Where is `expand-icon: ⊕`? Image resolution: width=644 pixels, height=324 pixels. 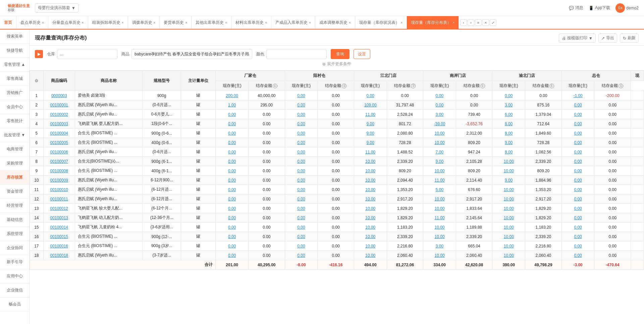
expand-icon: ⊕ is located at coordinates (324, 64).